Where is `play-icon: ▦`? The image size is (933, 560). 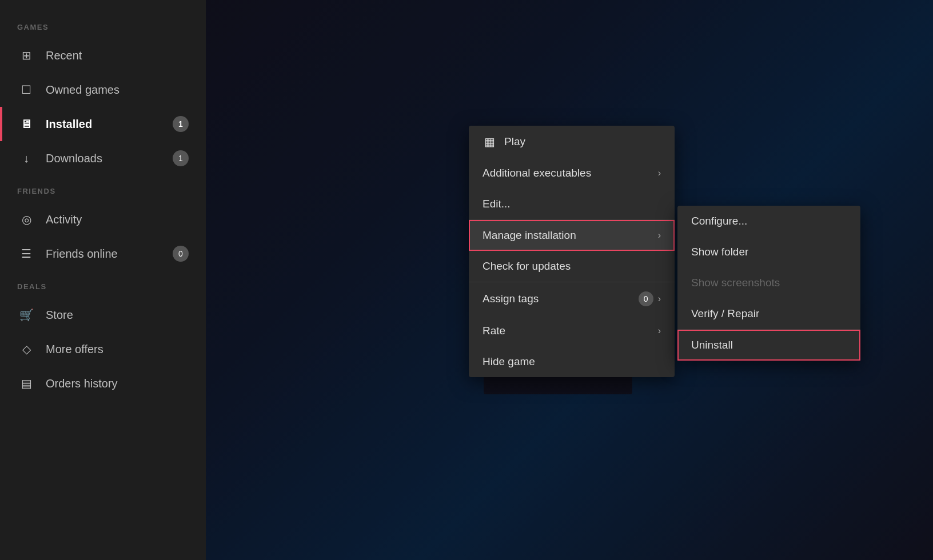 play-icon: ▦ is located at coordinates (489, 142).